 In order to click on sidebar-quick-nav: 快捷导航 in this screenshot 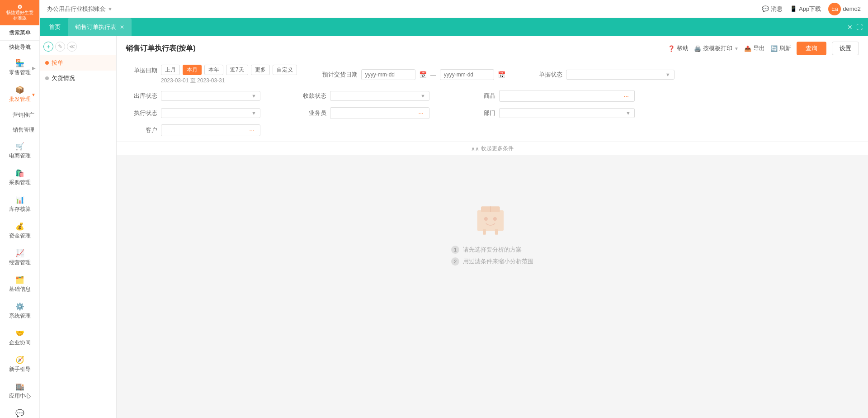, I will do `click(20, 48)`.